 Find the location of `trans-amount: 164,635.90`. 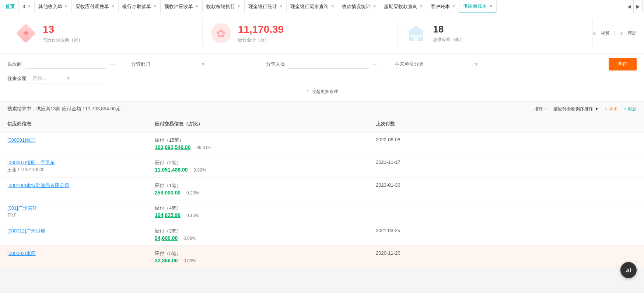

trans-amount: 164,635.90 is located at coordinates (168, 215).